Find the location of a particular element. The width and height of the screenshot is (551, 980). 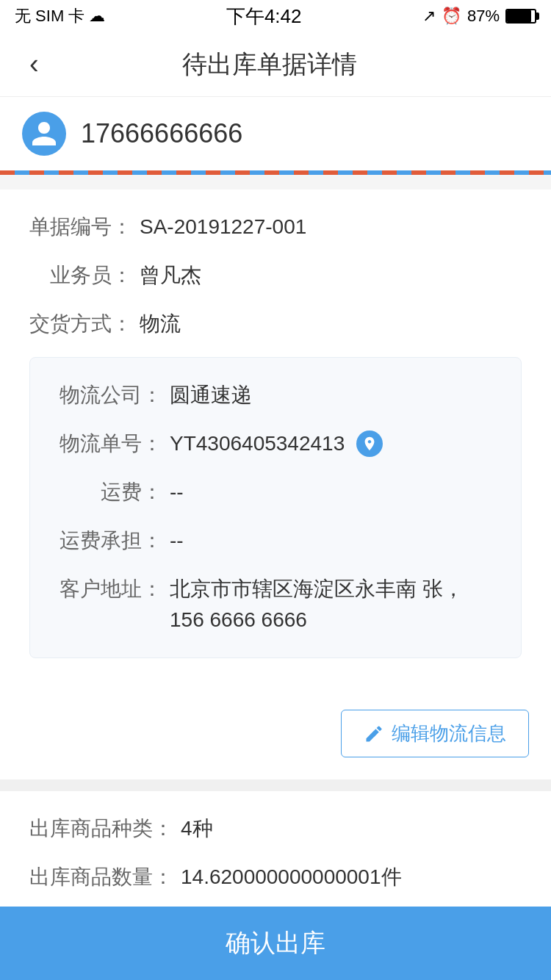

freight-value: -- is located at coordinates (331, 492).